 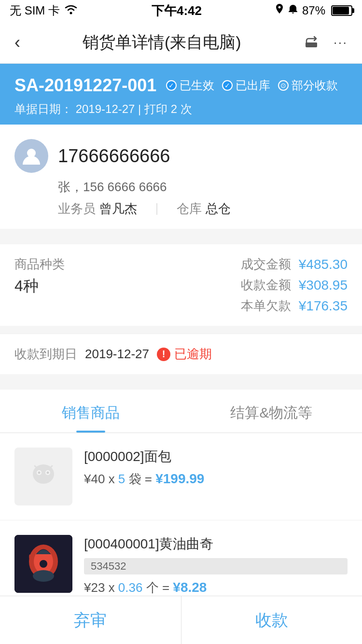 I want to click on warehouse-label: 仓库, so click(x=189, y=209).